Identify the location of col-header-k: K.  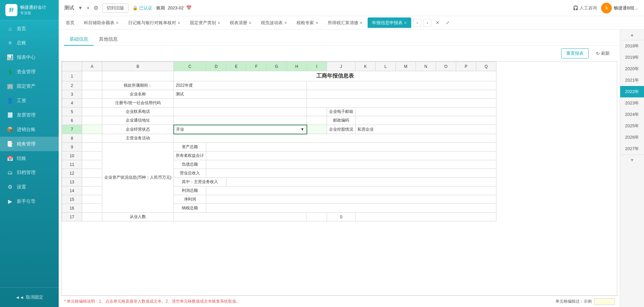
(366, 67).